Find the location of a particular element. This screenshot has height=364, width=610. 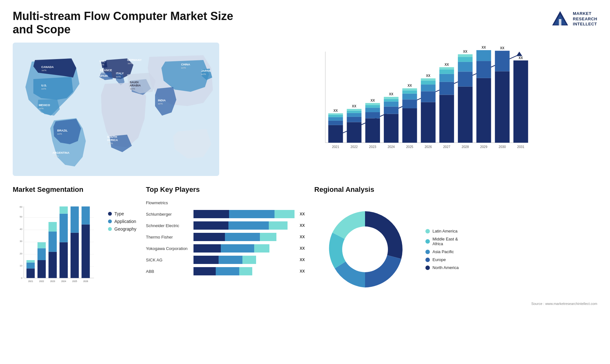

logo: MARKET RESEARCH INTELLECT is located at coordinates (574, 19).